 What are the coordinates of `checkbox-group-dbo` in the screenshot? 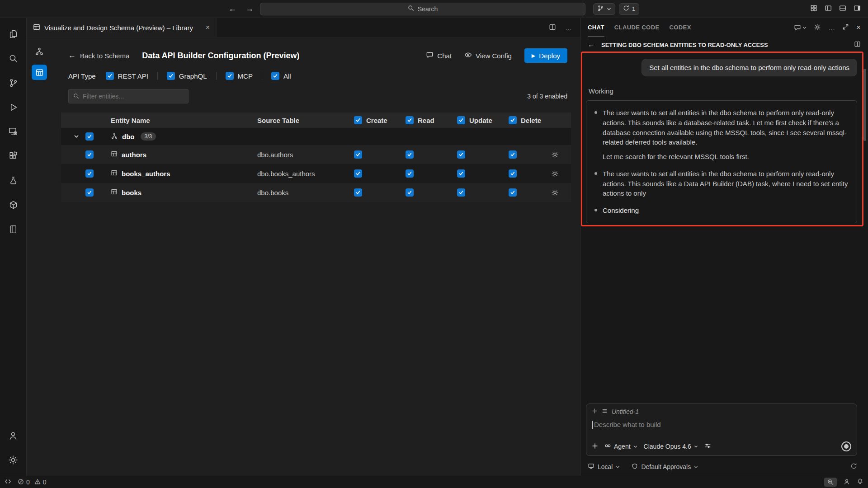 It's located at (90, 136).